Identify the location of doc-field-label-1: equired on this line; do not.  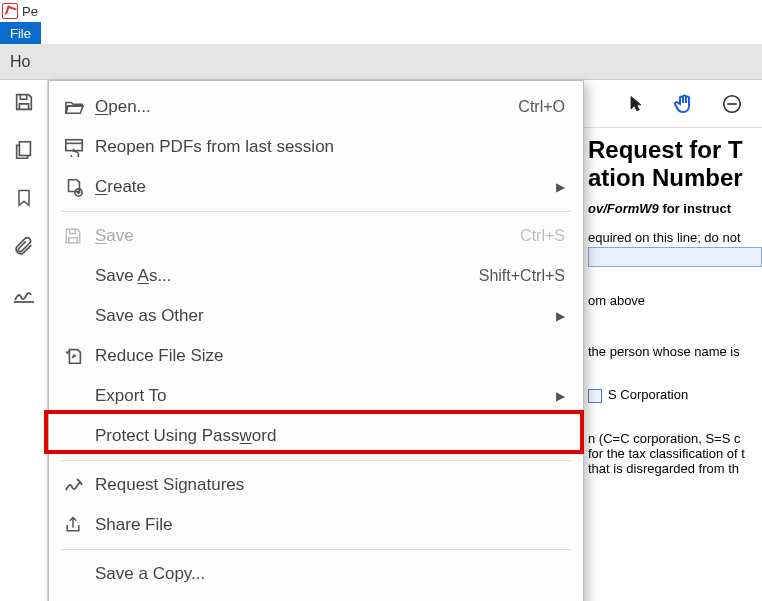
(675, 238).